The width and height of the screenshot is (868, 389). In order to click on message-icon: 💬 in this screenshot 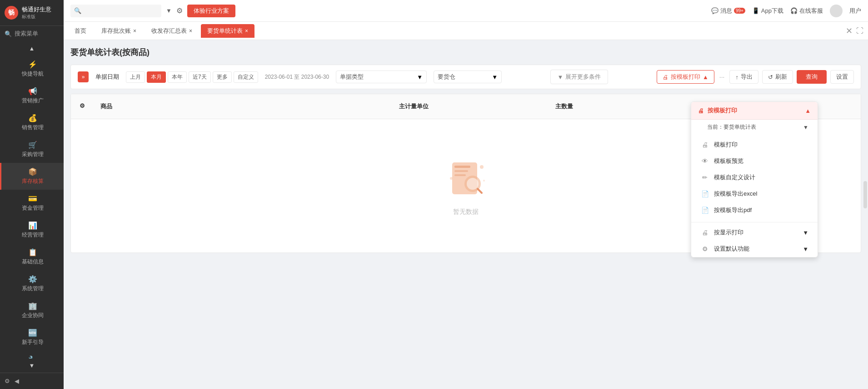, I will do `click(715, 11)`.